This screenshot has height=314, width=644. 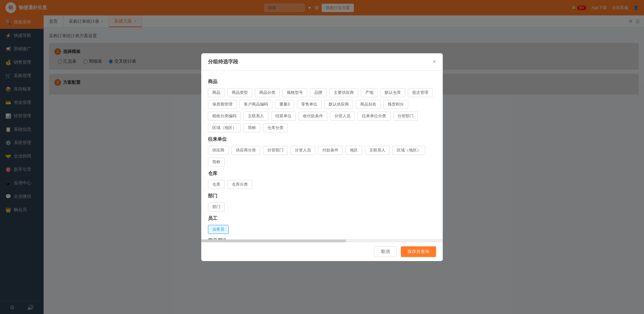 I want to click on modal-close-btn: ×, so click(x=434, y=62).